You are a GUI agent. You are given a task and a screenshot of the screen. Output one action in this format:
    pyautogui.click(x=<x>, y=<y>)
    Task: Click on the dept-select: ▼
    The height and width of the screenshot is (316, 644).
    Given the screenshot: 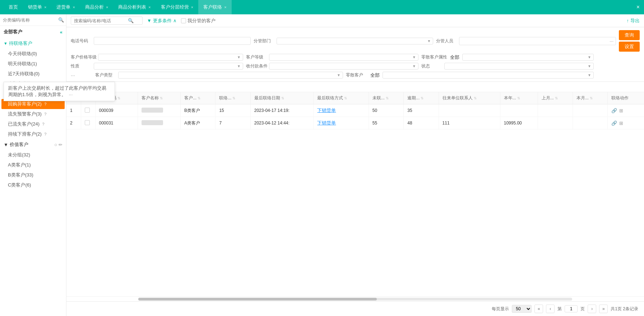 What is the action you would take?
    pyautogui.click(x=355, y=41)
    